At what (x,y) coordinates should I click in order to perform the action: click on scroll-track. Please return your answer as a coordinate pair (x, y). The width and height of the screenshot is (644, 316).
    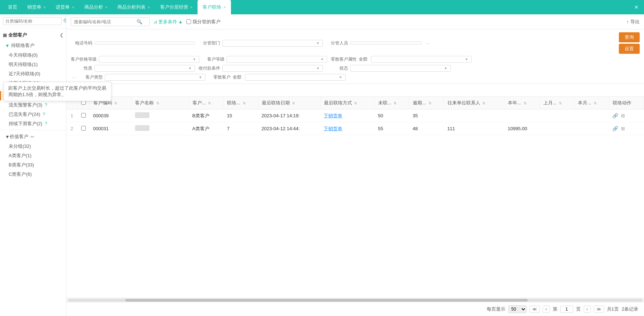
    Looking at the image, I should click on (355, 300).